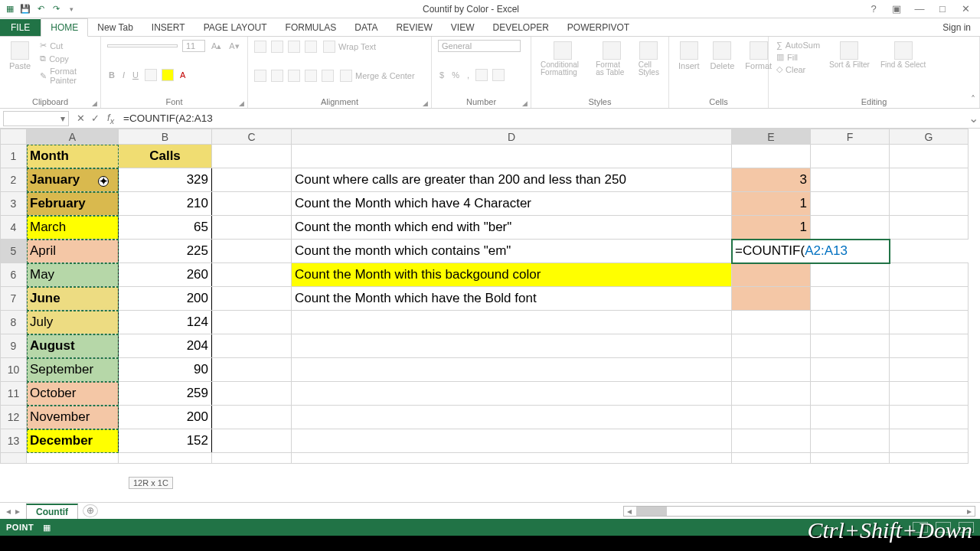 The height and width of the screenshot is (551, 980). What do you see at coordinates (14, 276) in the screenshot?
I see `row-header: 6` at bounding box center [14, 276].